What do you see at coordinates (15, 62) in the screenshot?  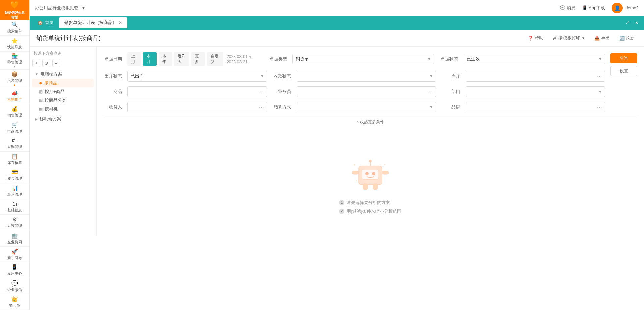 I see `sidebar-item-retail-label: 零售管理` at bounding box center [15, 62].